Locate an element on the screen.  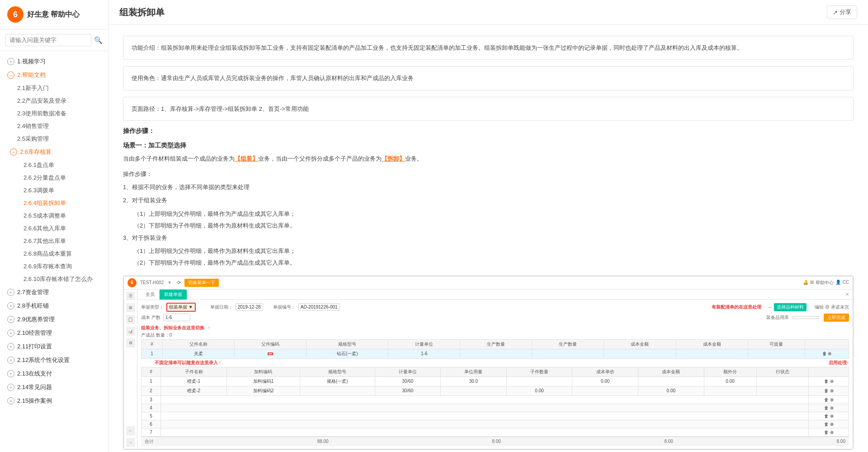
date-label: 单据日期： is located at coordinates (222, 307).